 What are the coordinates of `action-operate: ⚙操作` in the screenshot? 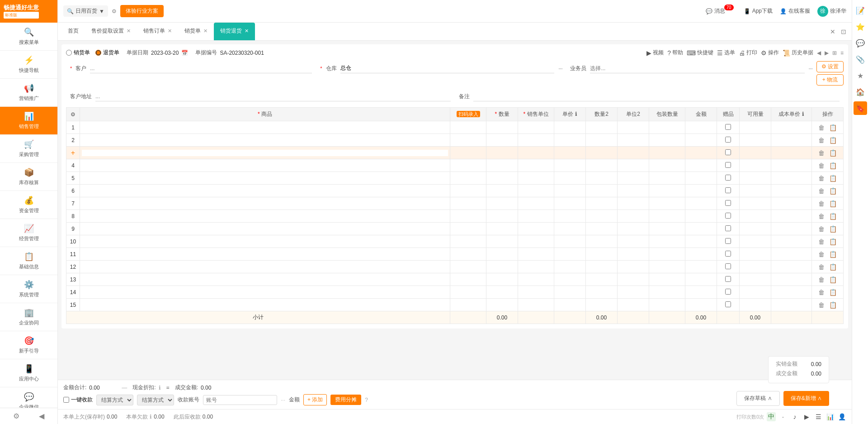 It's located at (770, 52).